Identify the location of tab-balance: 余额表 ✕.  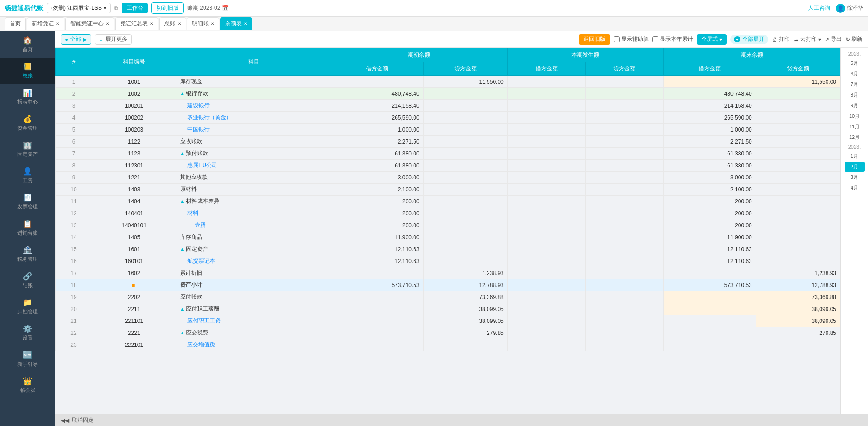
(236, 24).